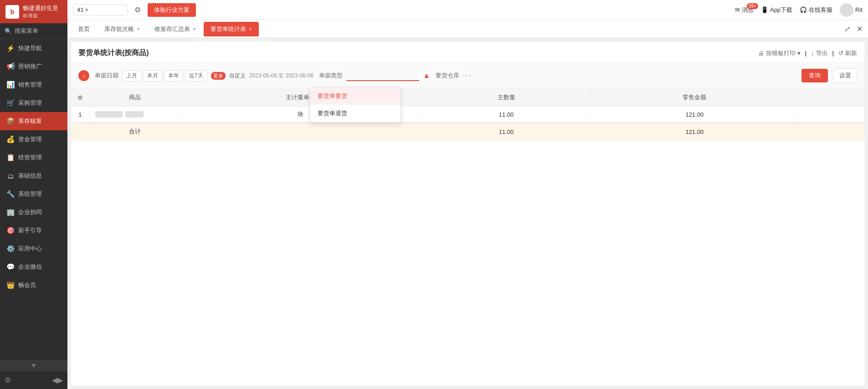 The image size is (868, 389). Describe the element at coordinates (12, 12) in the screenshot. I see `app-logo: b` at that location.